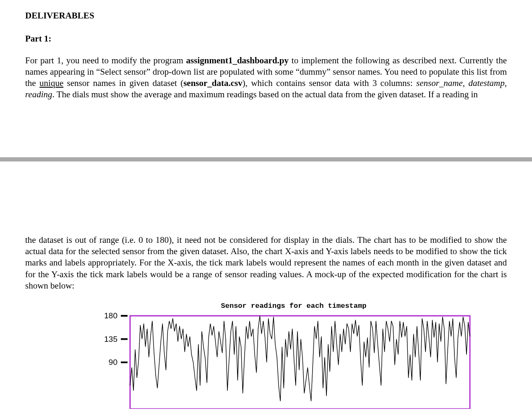 Image resolution: width=532 pixels, height=411 pixels. I want to click on svg-text: 90, so click(113, 362).